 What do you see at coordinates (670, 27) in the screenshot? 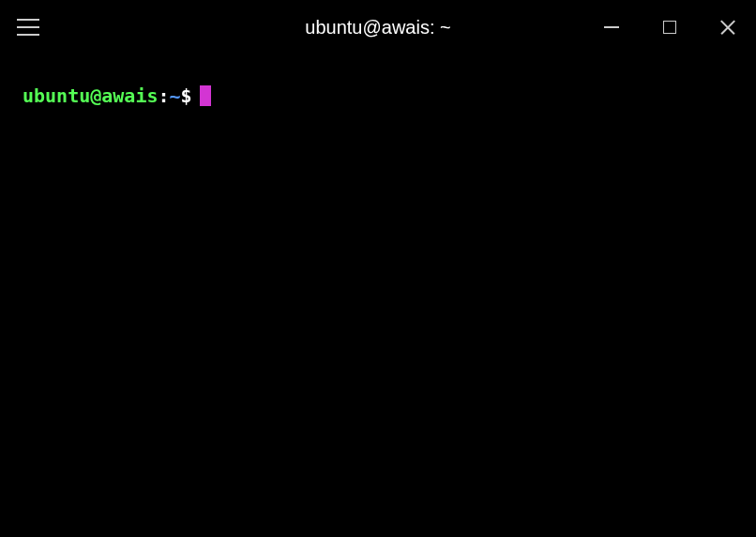
I see `maximize-icon` at bounding box center [670, 27].